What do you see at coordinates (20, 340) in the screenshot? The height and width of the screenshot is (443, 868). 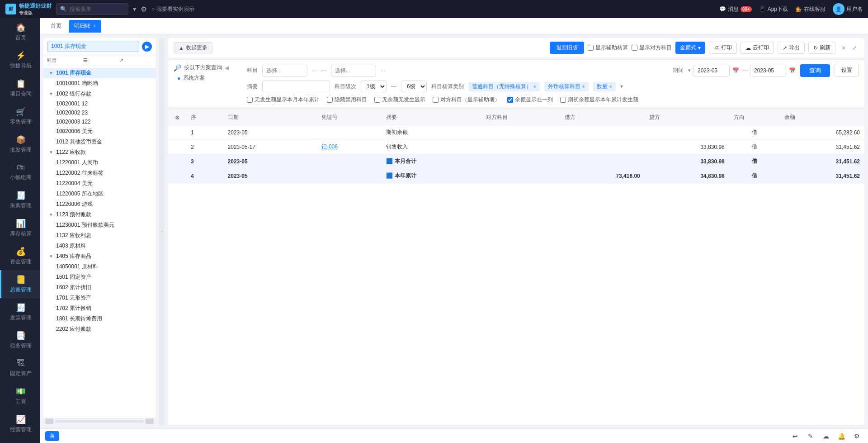 I see `sidebar-item-tax: 📑 税务管理` at bounding box center [20, 340].